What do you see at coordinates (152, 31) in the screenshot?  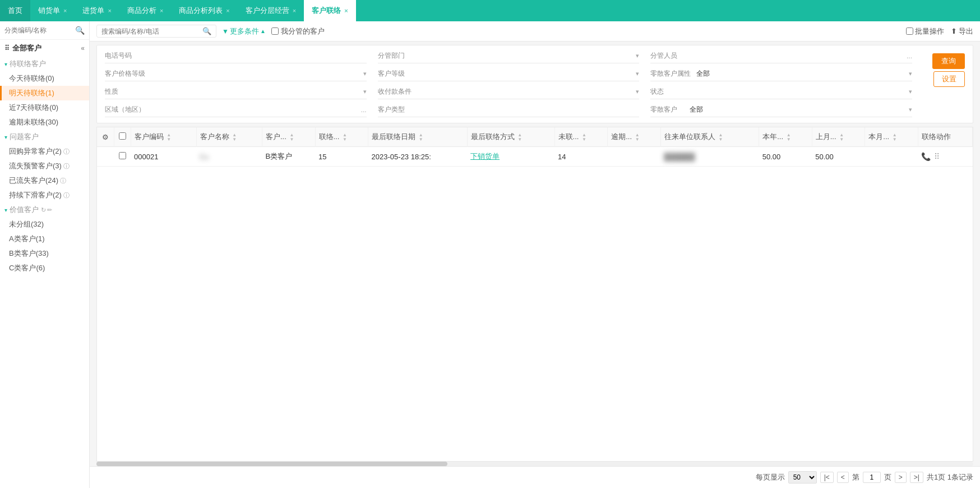 I see `search-input` at bounding box center [152, 31].